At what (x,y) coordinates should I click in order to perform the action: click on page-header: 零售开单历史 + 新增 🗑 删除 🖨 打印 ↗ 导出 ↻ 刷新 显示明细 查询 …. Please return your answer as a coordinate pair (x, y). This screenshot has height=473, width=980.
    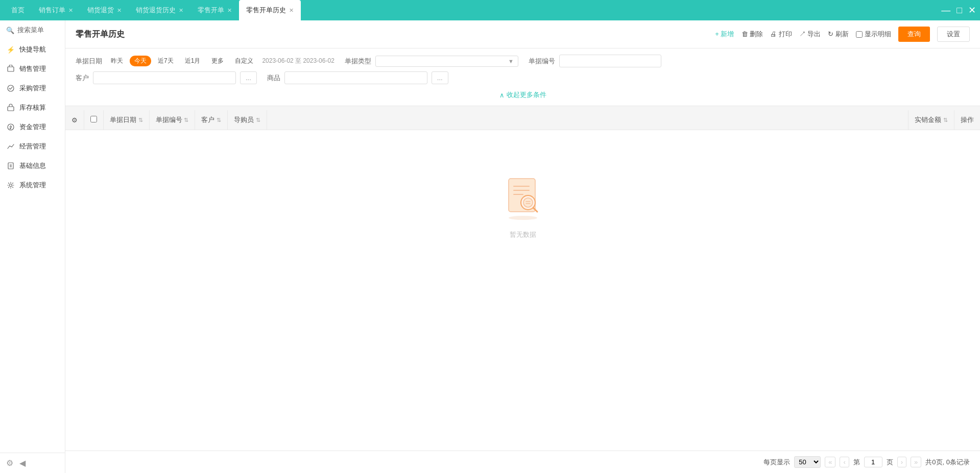
    Looking at the image, I should click on (523, 35).